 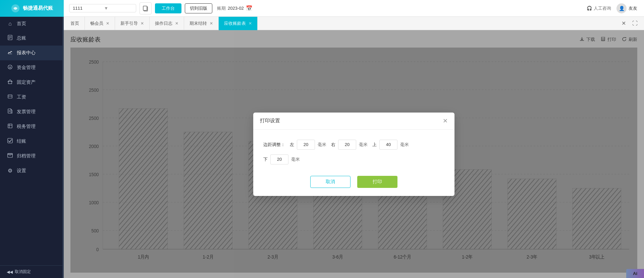 What do you see at coordinates (602, 8) in the screenshot?
I see `help-label: 人工咨询` at bounding box center [602, 8].